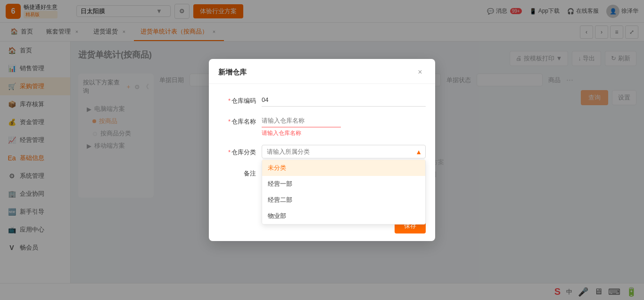 This screenshot has height=300, width=644. What do you see at coordinates (344, 184) in the screenshot?
I see `dropdown-item-1: 经营一部` at bounding box center [344, 184].